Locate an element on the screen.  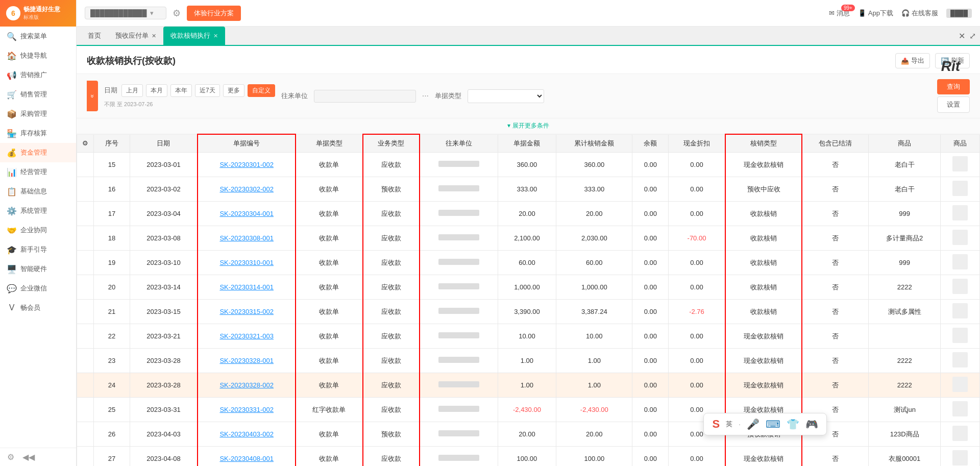
tab-prepay-close: ✕ is located at coordinates (154, 36).